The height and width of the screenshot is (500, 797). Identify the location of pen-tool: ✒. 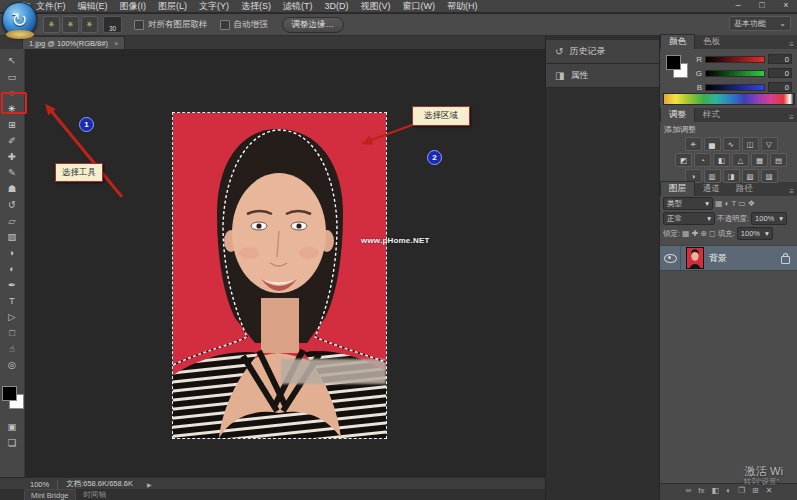
(12, 284).